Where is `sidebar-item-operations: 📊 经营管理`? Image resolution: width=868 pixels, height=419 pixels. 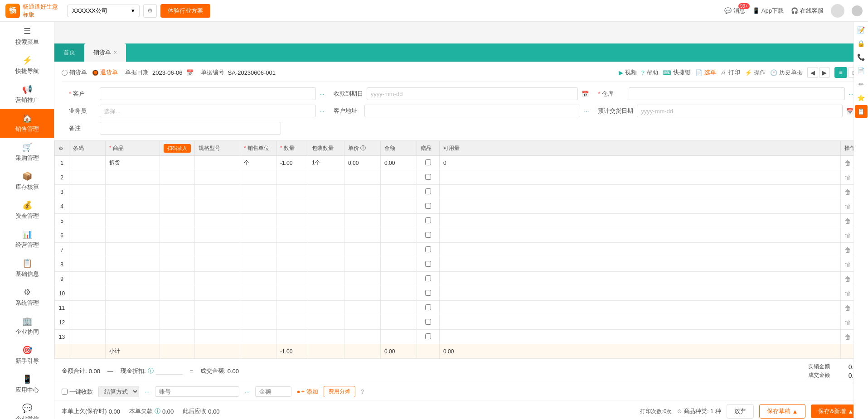
sidebar-item-operations: 📊 经营管理 is located at coordinates (27, 239).